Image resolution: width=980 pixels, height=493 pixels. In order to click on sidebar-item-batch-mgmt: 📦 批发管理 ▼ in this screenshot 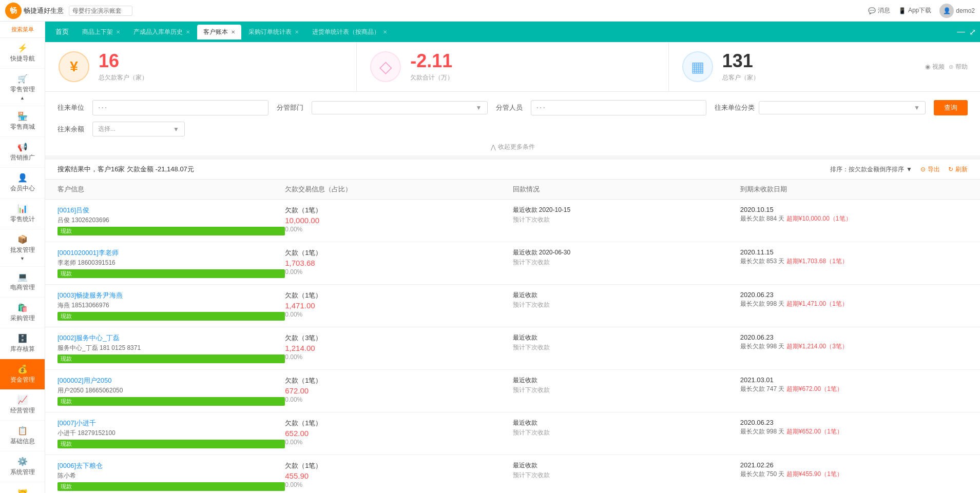, I will do `click(23, 248)`.